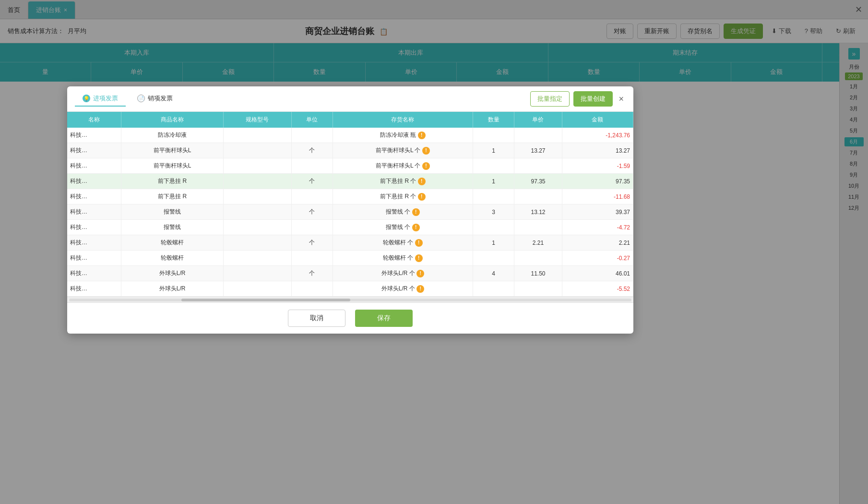 The width and height of the screenshot is (868, 504). Describe the element at coordinates (550, 99) in the screenshot. I see `batch-assign-button: 批量指定` at that location.